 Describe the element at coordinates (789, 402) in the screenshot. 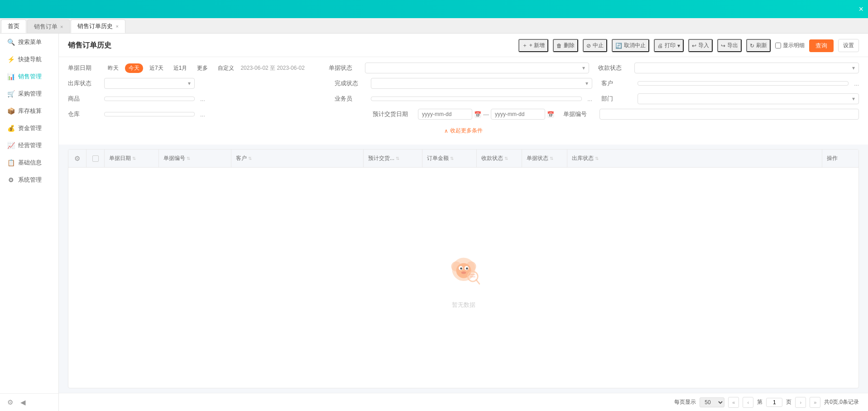

I see `page-label-suffix: 页` at that location.